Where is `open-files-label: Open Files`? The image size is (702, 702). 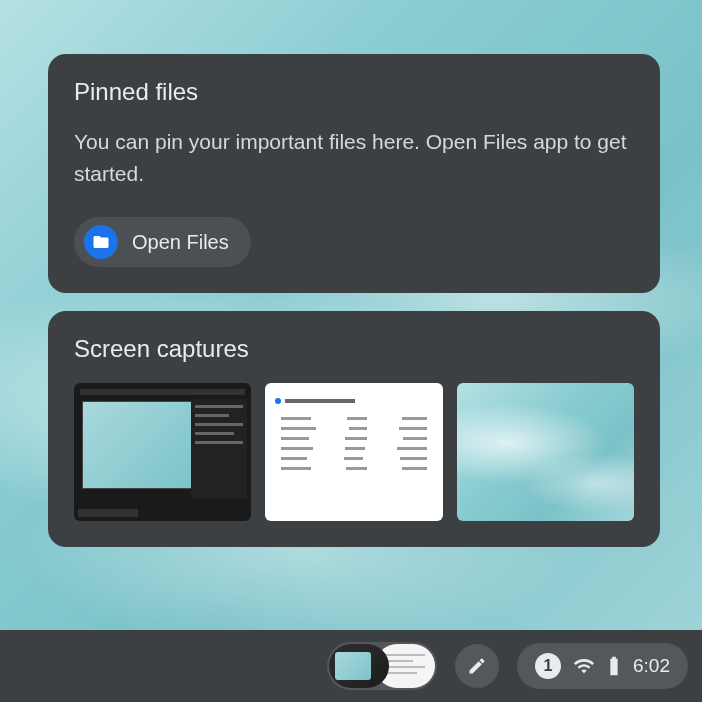 open-files-label: Open Files is located at coordinates (180, 242).